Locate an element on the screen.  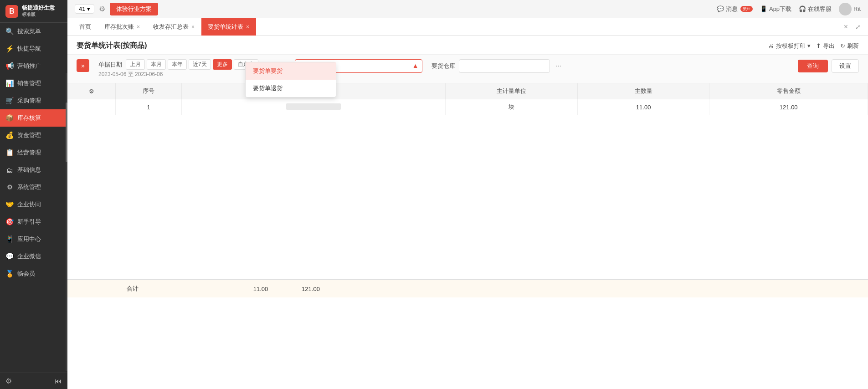
refresh-icon: ↻ is located at coordinates (843, 46).